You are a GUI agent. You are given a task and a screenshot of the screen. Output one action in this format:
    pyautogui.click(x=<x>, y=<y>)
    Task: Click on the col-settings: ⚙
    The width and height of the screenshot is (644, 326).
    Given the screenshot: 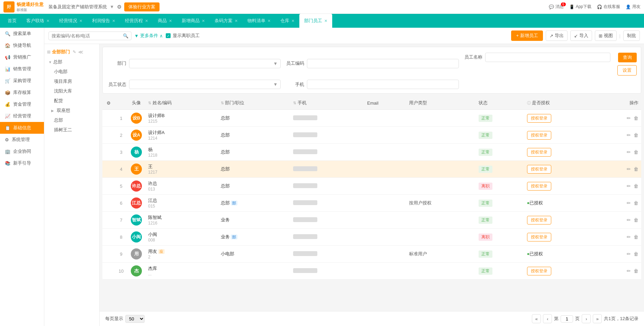 What is the action you would take?
    pyautogui.click(x=109, y=103)
    